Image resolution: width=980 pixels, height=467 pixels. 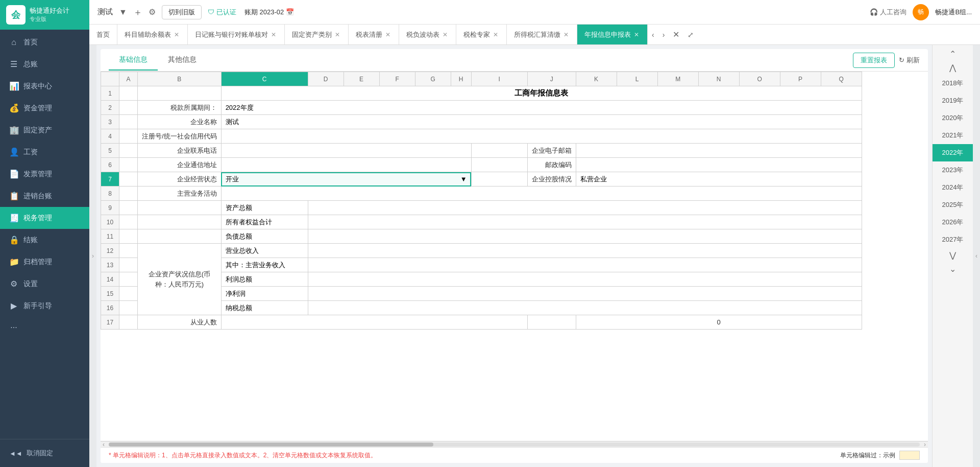 What do you see at coordinates (952, 135) in the screenshot?
I see `year-item-2021: 2021年` at bounding box center [952, 135].